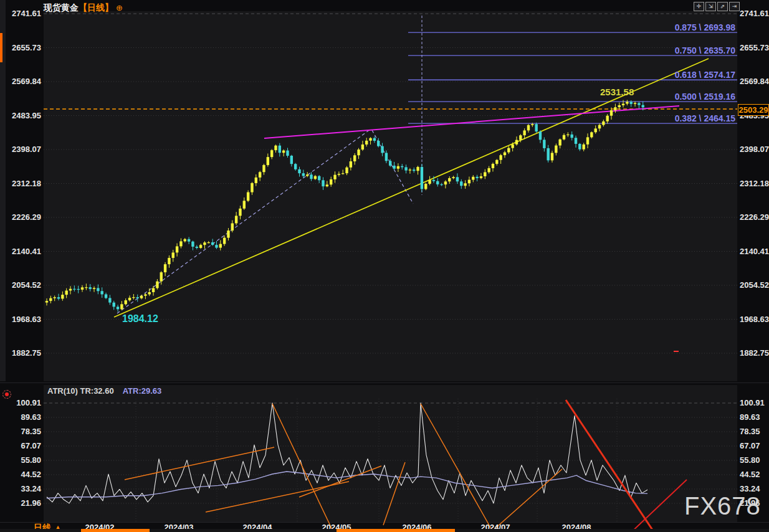 This screenshot has width=769, height=532. Describe the element at coordinates (21, 217) in the screenshot. I see `axis-tick: 2226.29` at that location.